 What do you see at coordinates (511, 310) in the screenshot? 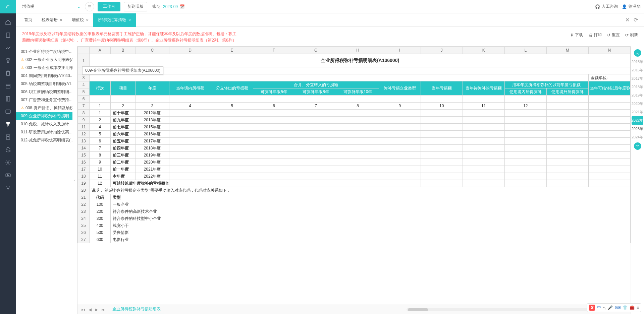
I see `horizontal-scrollbar` at bounding box center [511, 310].